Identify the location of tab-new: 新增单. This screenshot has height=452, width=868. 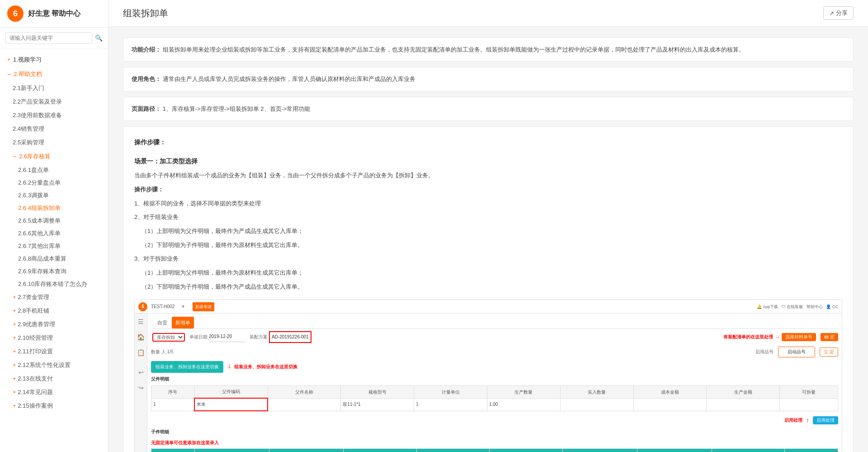
(183, 323).